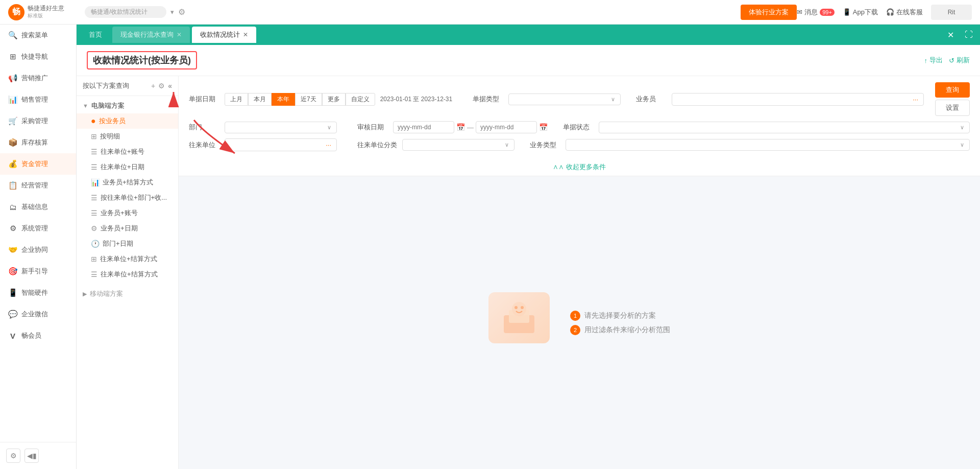 This screenshot has height=469, width=980. What do you see at coordinates (94, 259) in the screenshot?
I see `partner-settle1-icon: ⊞` at bounding box center [94, 259].